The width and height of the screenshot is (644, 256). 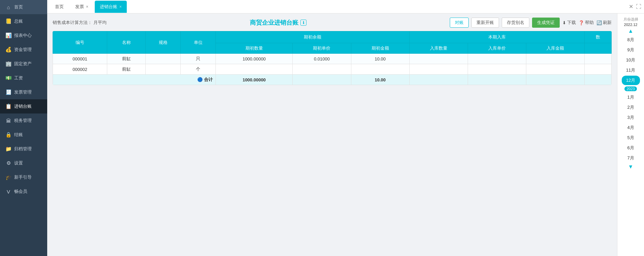 I want to click on toolbar: 对账 重新开账 存货别名 生成凭证 ⬇ 下载 ❓ 帮助 🔄 刷新, so click(x=531, y=23).